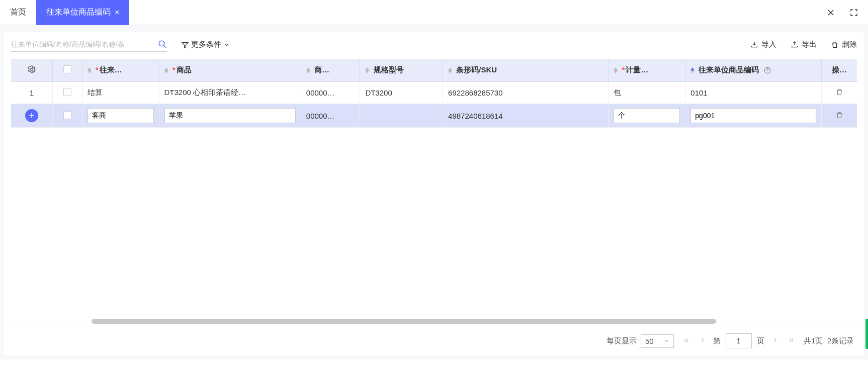 The height and width of the screenshot is (369, 868). What do you see at coordinates (640, 341) in the screenshot?
I see `page-size: 每页显示 50` at bounding box center [640, 341].